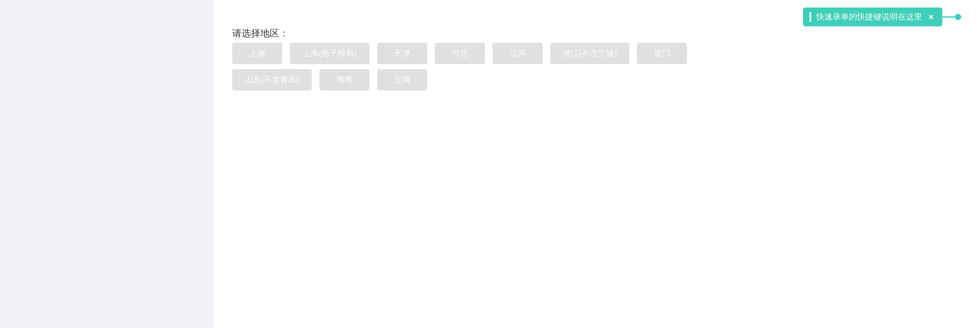  Describe the element at coordinates (257, 53) in the screenshot. I see `region-button-shanghai: 上海` at that location.